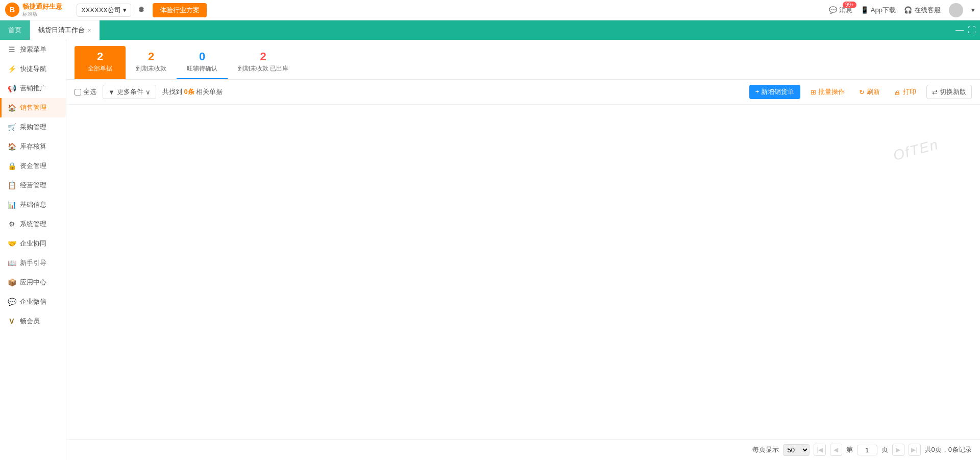 This screenshot has width=980, height=460. Describe the element at coordinates (33, 263) in the screenshot. I see `sidebar-label-guide: 新手引导` at that location.